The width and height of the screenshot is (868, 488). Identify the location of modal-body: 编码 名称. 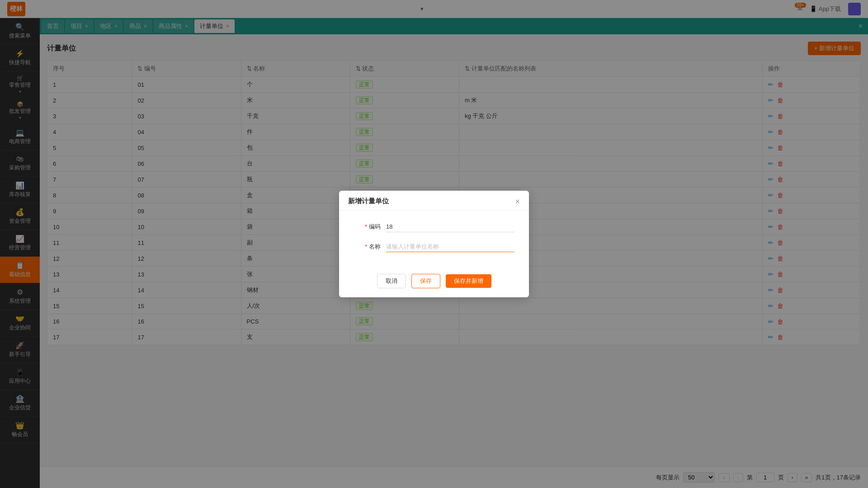
(434, 239).